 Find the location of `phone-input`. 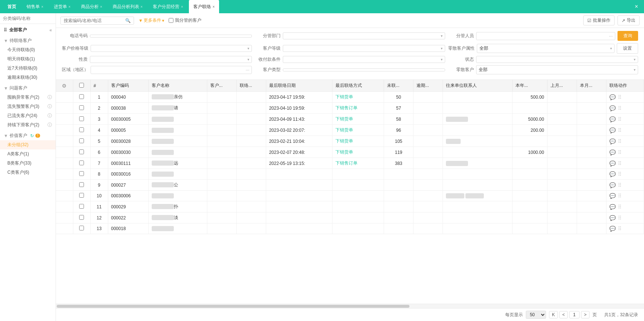

phone-input is located at coordinates (171, 36).